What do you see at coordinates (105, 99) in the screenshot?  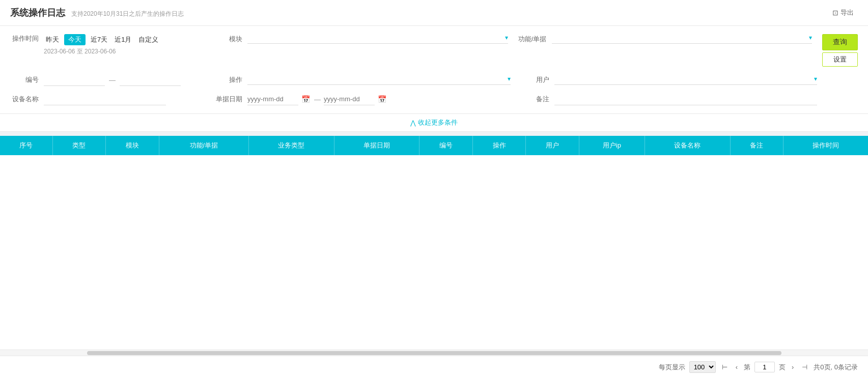 I see `device-input` at bounding box center [105, 99].